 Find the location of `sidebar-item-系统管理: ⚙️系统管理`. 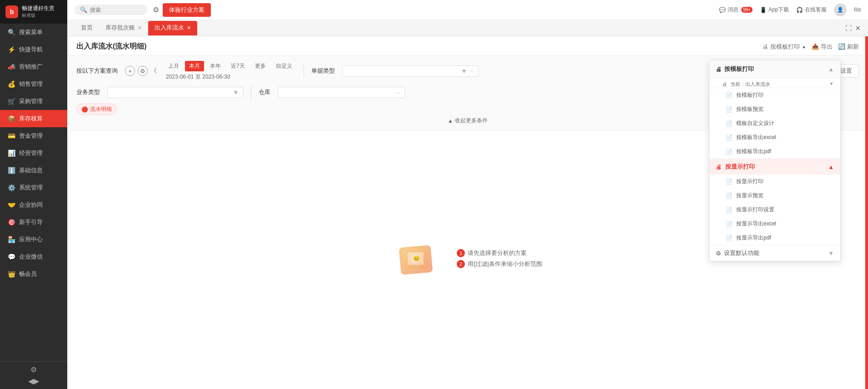

sidebar-item-系统管理: ⚙️系统管理 is located at coordinates (34, 188).